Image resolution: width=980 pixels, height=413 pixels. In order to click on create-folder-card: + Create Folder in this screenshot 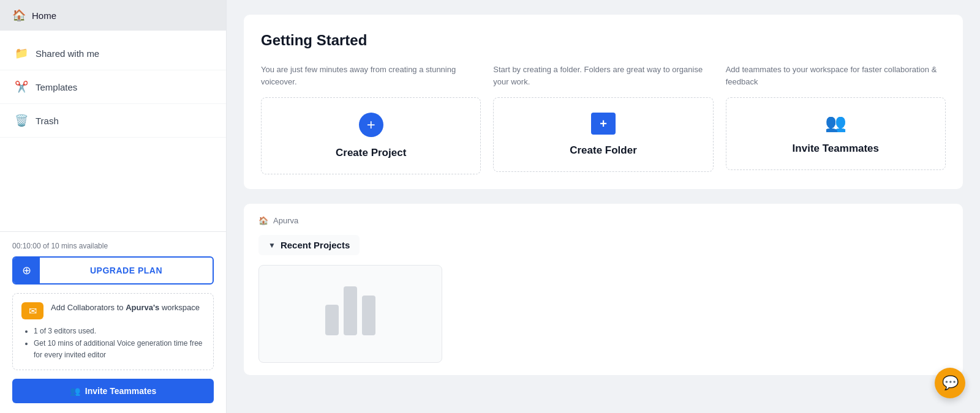, I will do `click(603, 135)`.